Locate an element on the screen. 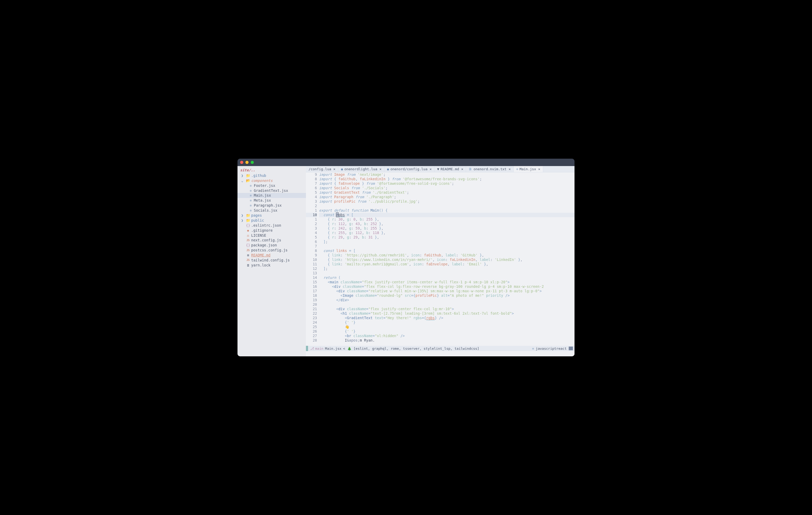 This screenshot has height=515, width=812. tree-item: ⚛Footer.jsx is located at coordinates (272, 186).